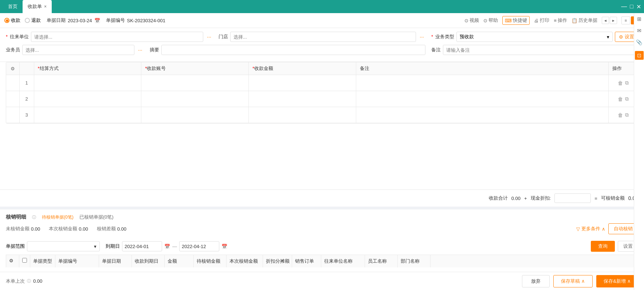 The height and width of the screenshot is (290, 644). Describe the element at coordinates (639, 152) in the screenshot. I see `right-sidebar: ⊞ ✉ 📎 ⊡` at that location.